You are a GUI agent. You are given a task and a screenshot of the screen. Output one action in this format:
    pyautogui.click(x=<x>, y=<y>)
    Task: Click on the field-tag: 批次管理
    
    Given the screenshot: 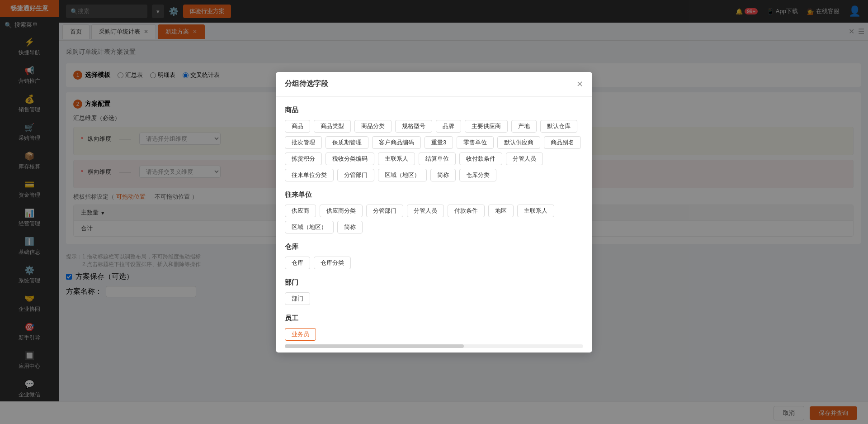 What is the action you would take?
    pyautogui.click(x=303, y=143)
    